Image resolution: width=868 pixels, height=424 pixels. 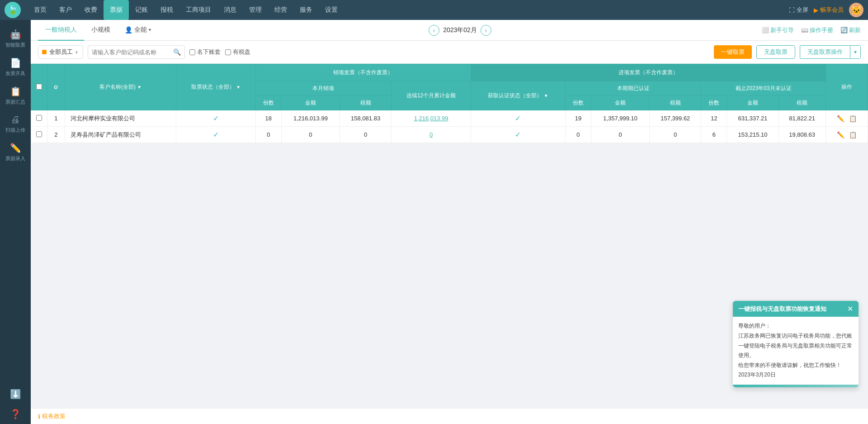 I want to click on footer: ℹ 税务政策, so click(x=449, y=416).